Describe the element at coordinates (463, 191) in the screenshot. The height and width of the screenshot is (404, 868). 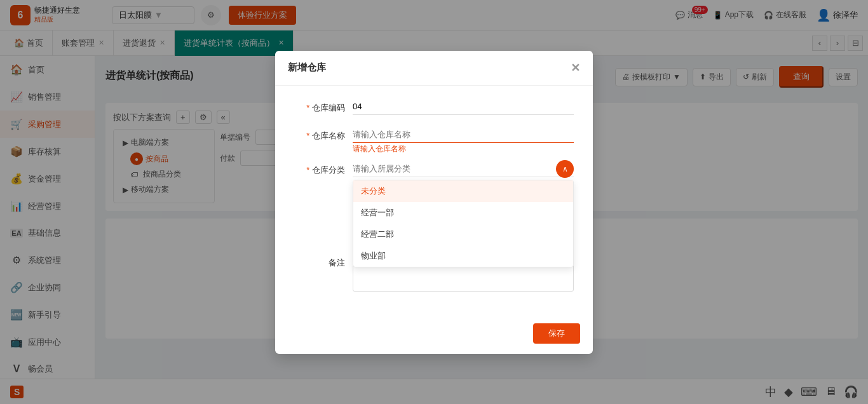
I see `dropdown-item-uncategorized: 未分类` at that location.